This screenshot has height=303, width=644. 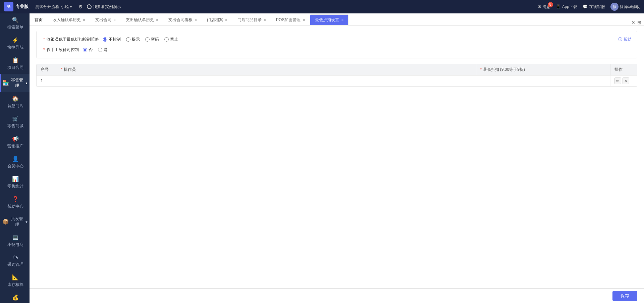 I want to click on demo-label: 我要看实例演示, so click(x=107, y=7).